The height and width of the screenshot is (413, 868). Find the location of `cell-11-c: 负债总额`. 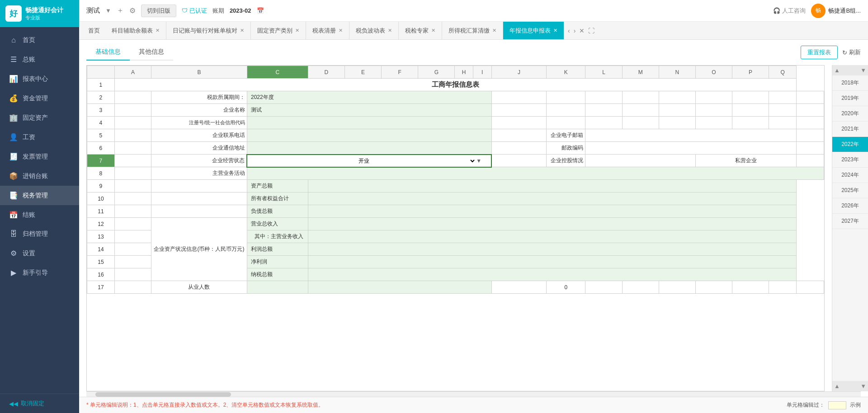

cell-11-c: 负债总额 is located at coordinates (278, 211).